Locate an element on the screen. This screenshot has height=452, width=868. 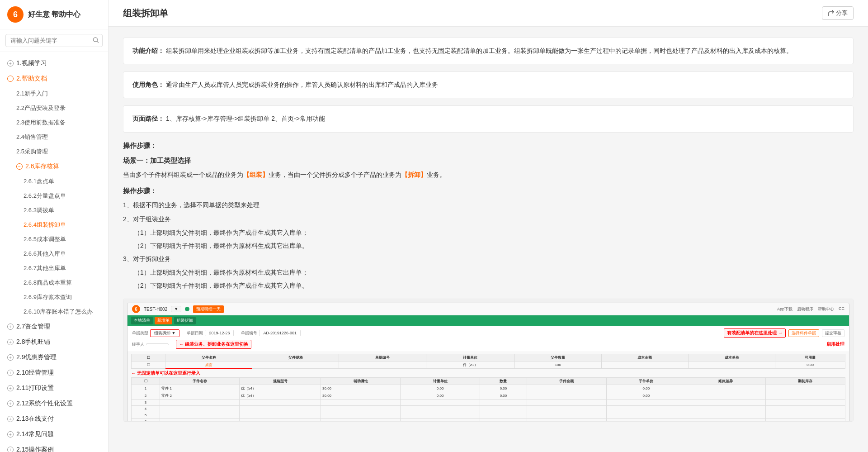
plus-icon-28: + is located at coordinates (10, 342).